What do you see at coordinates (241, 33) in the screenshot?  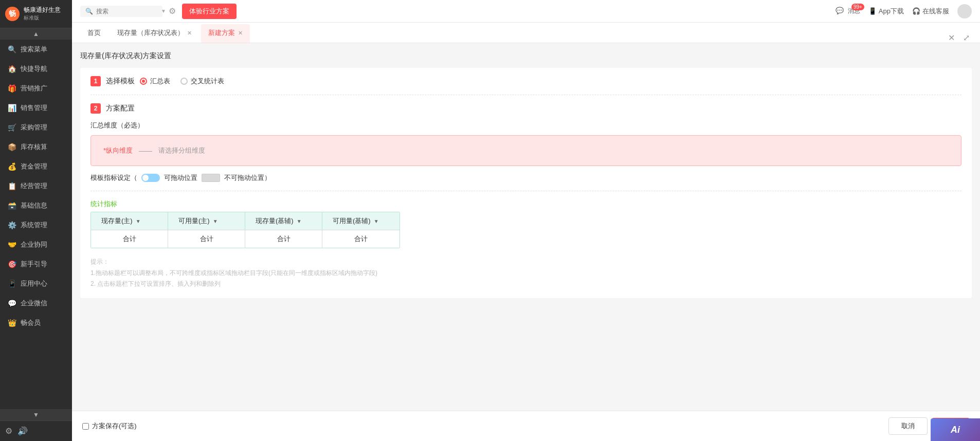 I see `tab-new-scheme-close-icon: ✕` at bounding box center [241, 33].